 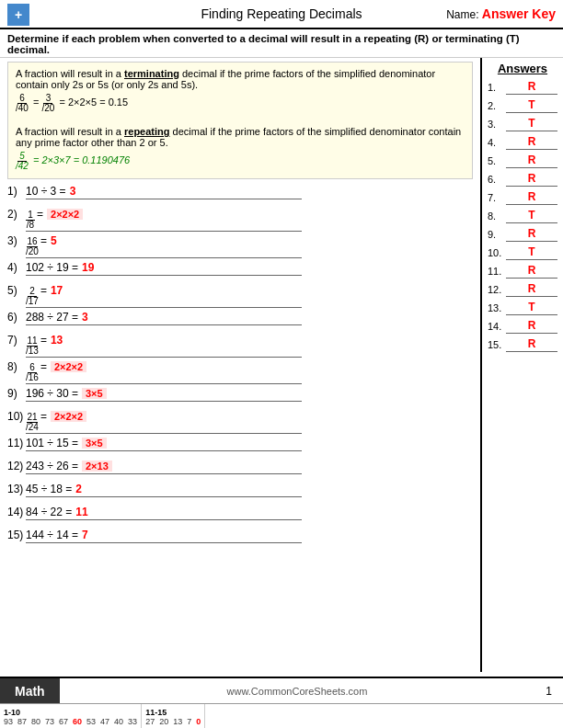 I want to click on stat-col-1: 1-10 93 87 80 73 67 60 53 47 40 33, so click(x=71, y=716).